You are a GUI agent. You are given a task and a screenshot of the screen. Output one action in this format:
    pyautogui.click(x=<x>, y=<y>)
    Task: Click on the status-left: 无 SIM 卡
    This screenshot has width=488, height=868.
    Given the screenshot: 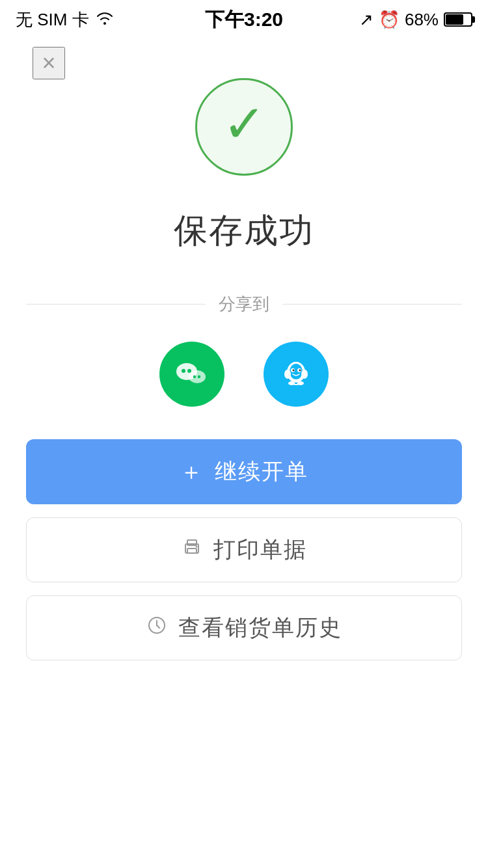 What is the action you would take?
    pyautogui.click(x=65, y=20)
    